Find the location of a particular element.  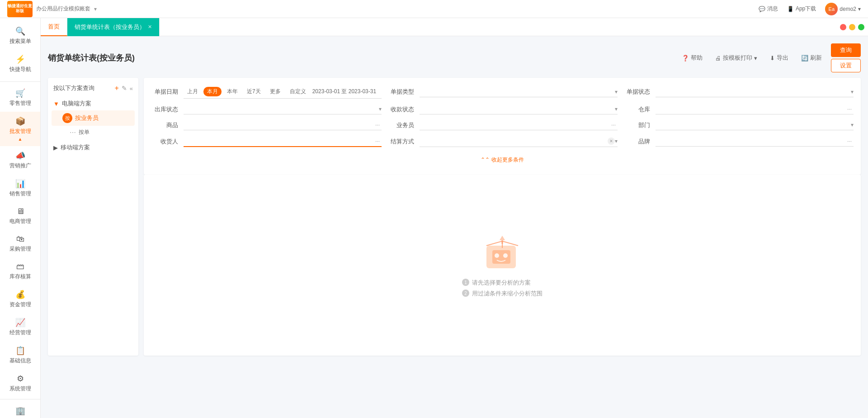

page-header: 销货单统计表(按业务员) ❓ 帮助 🖨 按模板打印 ▾ ⬇ 导出 is located at coordinates (454, 58).